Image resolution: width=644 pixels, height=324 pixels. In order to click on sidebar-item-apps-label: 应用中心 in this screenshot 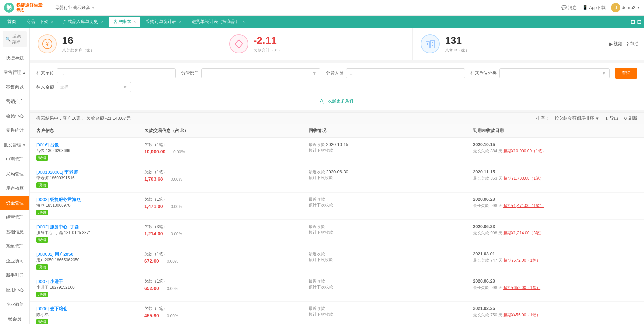, I will do `click(15, 290)`.